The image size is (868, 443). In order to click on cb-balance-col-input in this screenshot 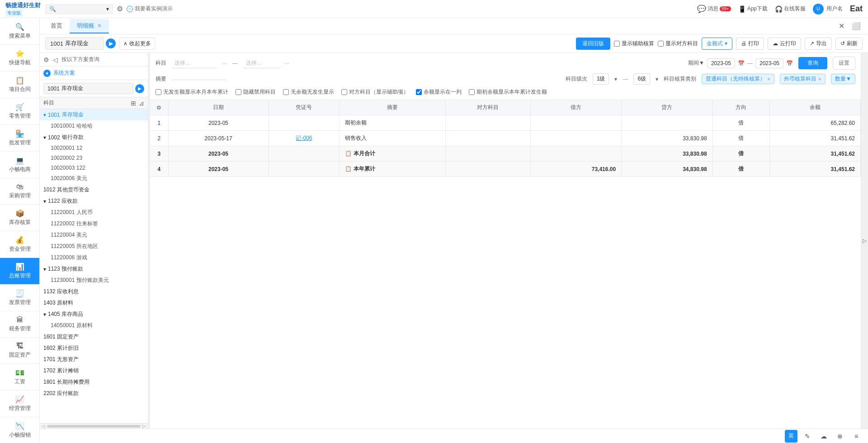, I will do `click(419, 92)`.